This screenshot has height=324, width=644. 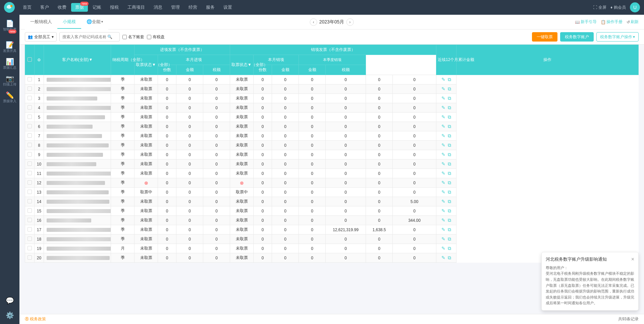 What do you see at coordinates (175, 7) in the screenshot?
I see `nav-item-管理: 管理` at bounding box center [175, 7].